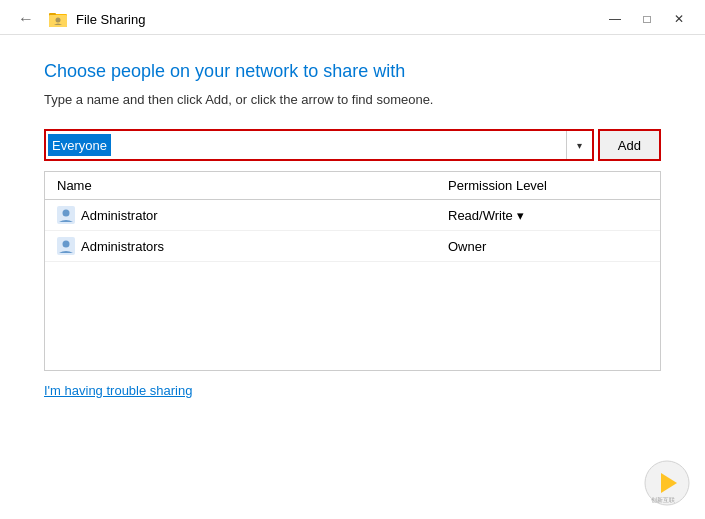 The image size is (705, 519). What do you see at coordinates (520, 216) in the screenshot?
I see `permission-dropdown-arrow-icon: ▾` at bounding box center [520, 216].